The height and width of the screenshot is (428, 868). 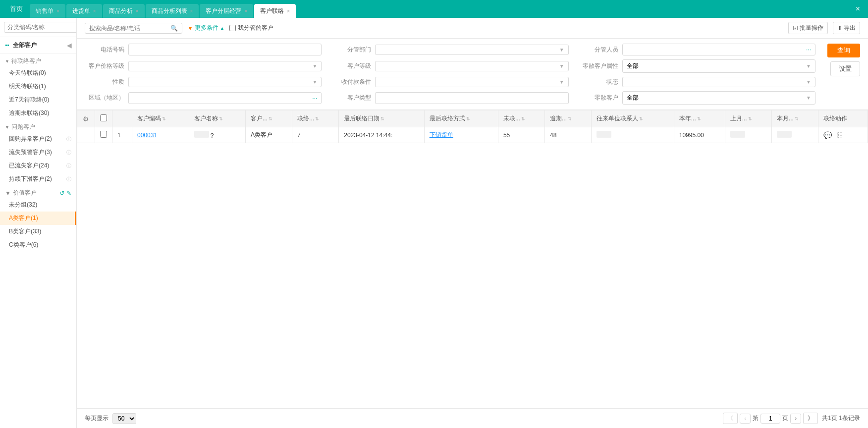 What do you see at coordinates (104, 119) in the screenshot?
I see `th-checkbox` at bounding box center [104, 119].